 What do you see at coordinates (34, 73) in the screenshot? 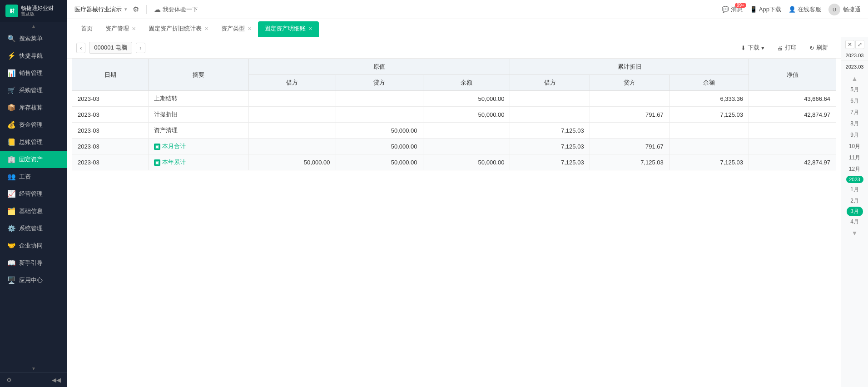
I see `sidebar-item-sales: 📊 销售管理` at bounding box center [34, 73].